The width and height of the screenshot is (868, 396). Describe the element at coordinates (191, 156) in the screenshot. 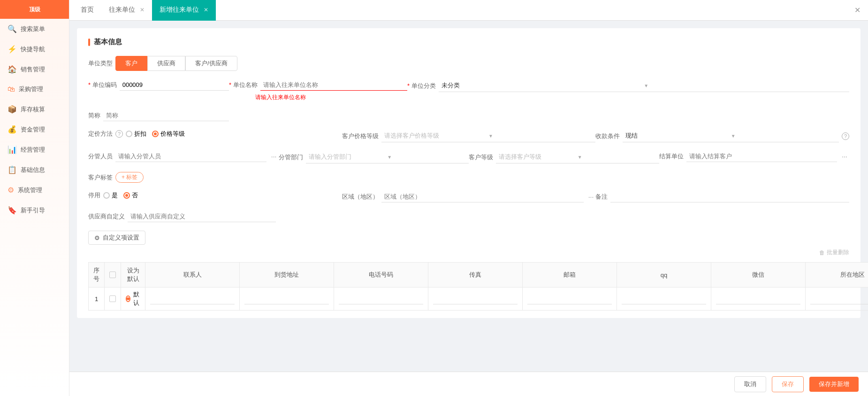

I see `manager-input` at that location.